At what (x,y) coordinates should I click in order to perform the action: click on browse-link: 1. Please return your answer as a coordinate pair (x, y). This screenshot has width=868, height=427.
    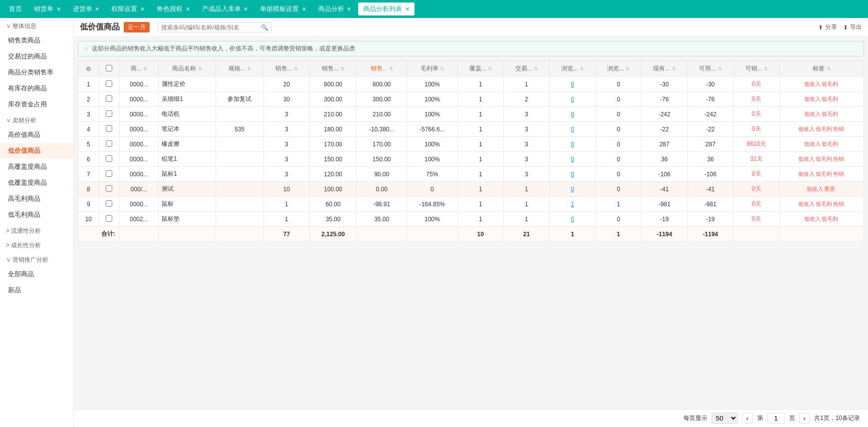
    Looking at the image, I should click on (573, 204).